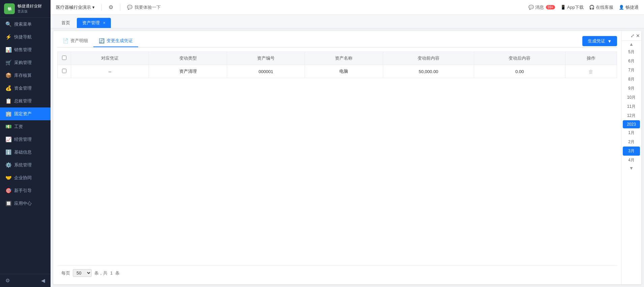 This screenshot has width=644, height=287. Describe the element at coordinates (591, 71) in the screenshot. I see `delete-icon: 🗑` at that location.